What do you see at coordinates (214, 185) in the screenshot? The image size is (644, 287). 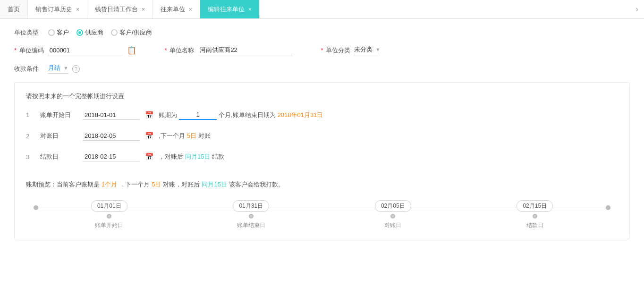 I see `preview-highlight3: 同月15日` at bounding box center [214, 185].